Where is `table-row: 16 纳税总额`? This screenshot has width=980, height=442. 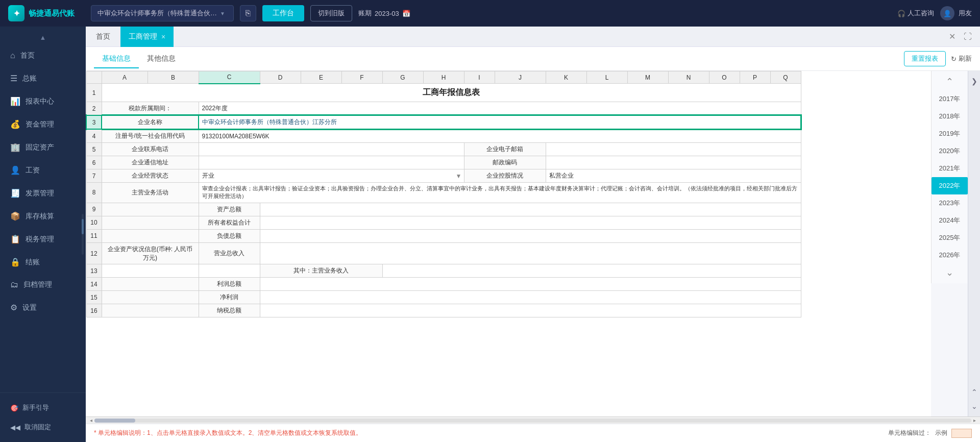
table-row: 16 纳税总额 is located at coordinates (444, 311).